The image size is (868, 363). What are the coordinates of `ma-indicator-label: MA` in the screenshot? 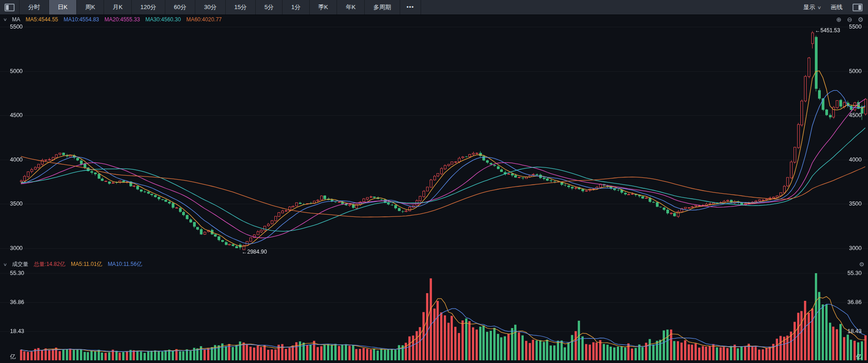 It's located at (16, 20).